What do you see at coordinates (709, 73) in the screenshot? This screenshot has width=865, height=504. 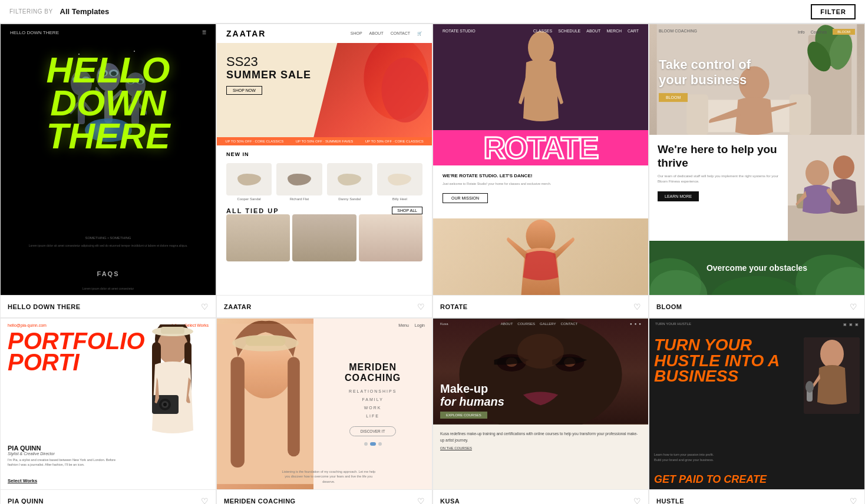 I see `bloom-take-control-heading: Take control of your business` at bounding box center [709, 73].